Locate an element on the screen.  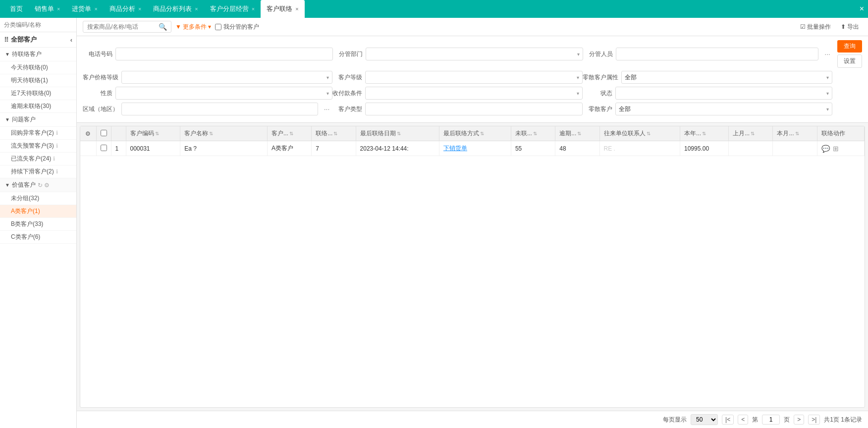
chat-icon: 💬 is located at coordinates (825, 149).